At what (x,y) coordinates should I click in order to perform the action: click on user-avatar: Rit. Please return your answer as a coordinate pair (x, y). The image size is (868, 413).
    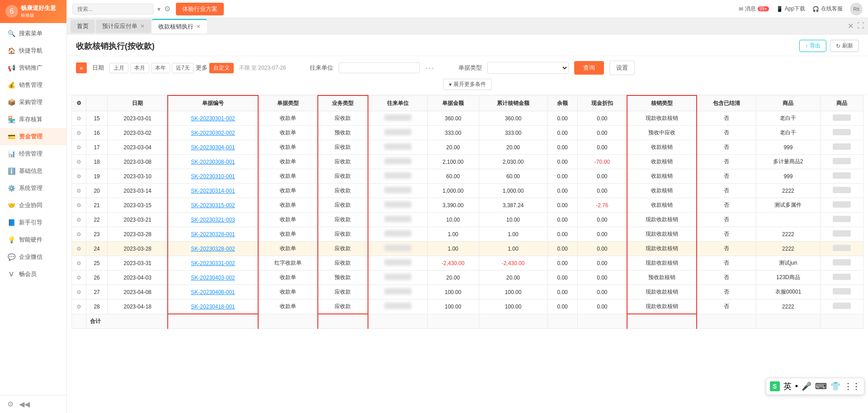
    Looking at the image, I should click on (856, 9).